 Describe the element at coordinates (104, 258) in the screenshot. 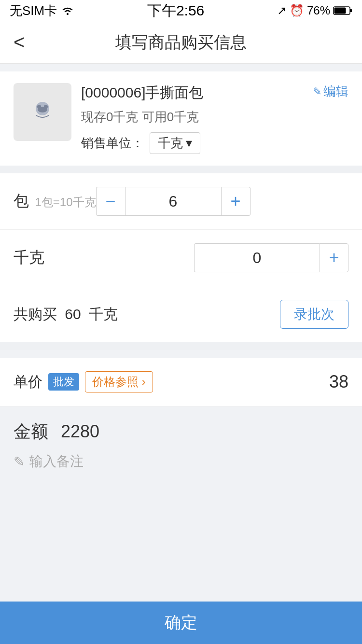

I see `kg-label: 千克` at that location.